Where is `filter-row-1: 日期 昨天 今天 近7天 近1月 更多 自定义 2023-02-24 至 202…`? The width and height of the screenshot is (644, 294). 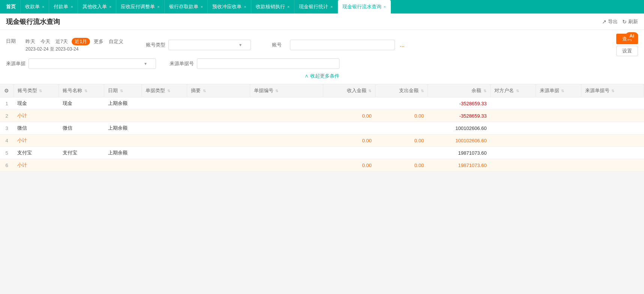
filter-row-1: 日期 昨天 今天 近7天 近1月 更多 自定义 2023-02-24 至 202… is located at coordinates (322, 45).